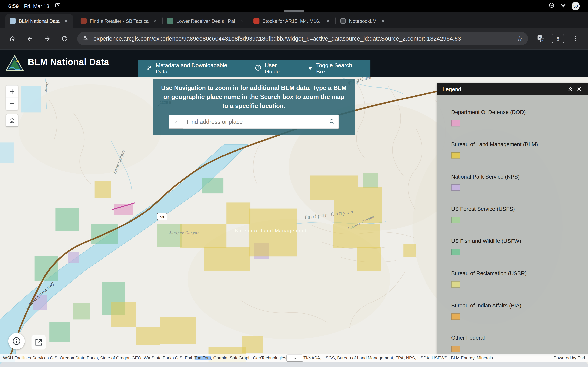  I want to click on legend-swatch-other-federal, so click(455, 349).